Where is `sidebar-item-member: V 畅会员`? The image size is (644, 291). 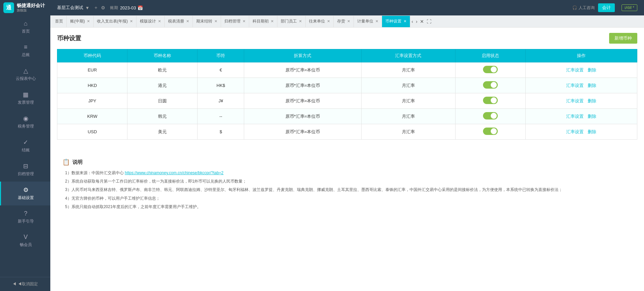 sidebar-item-member: V 畅会员 is located at coordinates (25, 241).